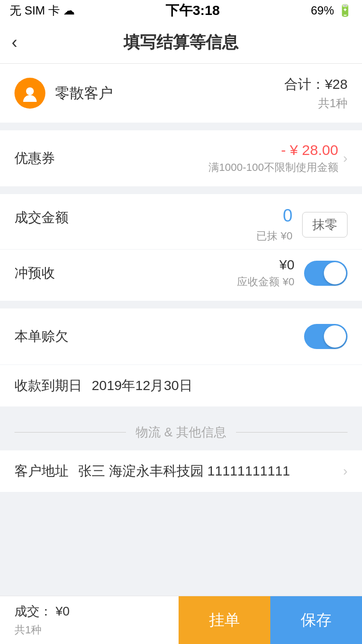  Describe the element at coordinates (89, 620) in the screenshot. I see `bottom-info: 成交： ¥0 共1种` at that location.